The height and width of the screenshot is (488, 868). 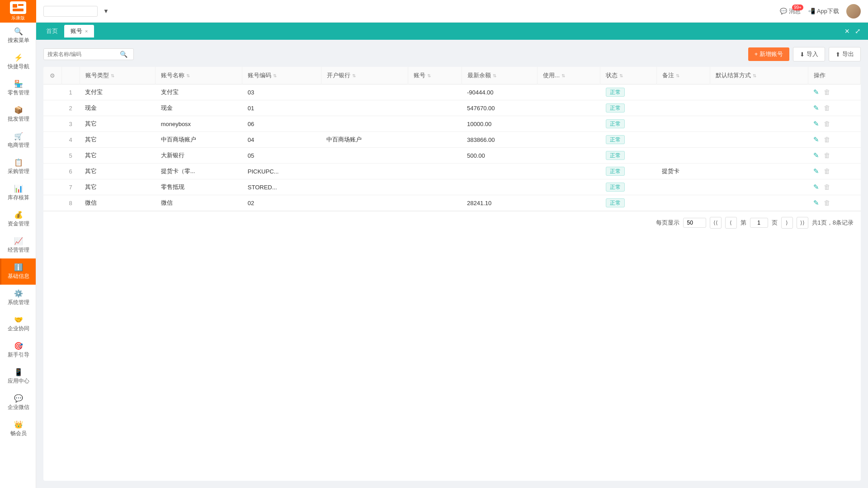 What do you see at coordinates (364, 140) in the screenshot?
I see `row-bank-cell: 中百商场账户` at bounding box center [364, 140].